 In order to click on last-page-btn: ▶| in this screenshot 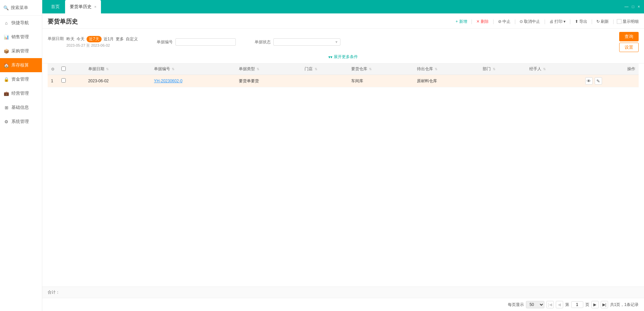, I will do `click(604, 305)`.